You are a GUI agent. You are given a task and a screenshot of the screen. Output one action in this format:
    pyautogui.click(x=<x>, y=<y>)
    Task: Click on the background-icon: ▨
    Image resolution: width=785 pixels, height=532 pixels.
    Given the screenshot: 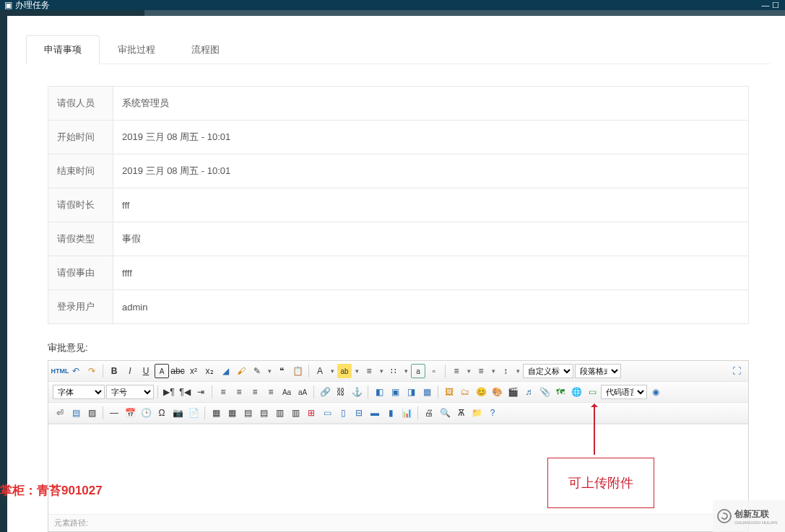 What is the action you would take?
    pyautogui.click(x=92, y=413)
    